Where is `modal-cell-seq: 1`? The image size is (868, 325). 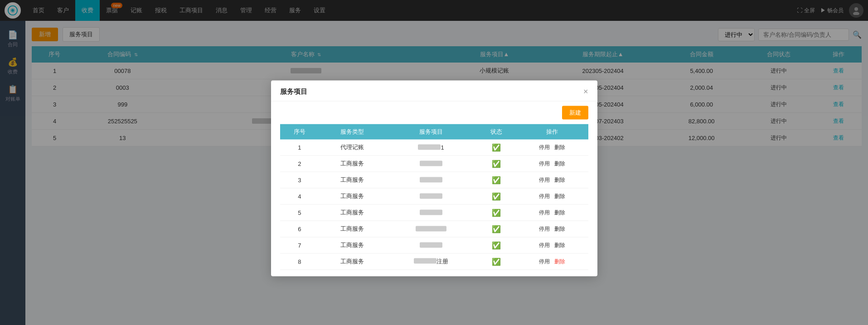
modal-cell-seq: 1 is located at coordinates (300, 147).